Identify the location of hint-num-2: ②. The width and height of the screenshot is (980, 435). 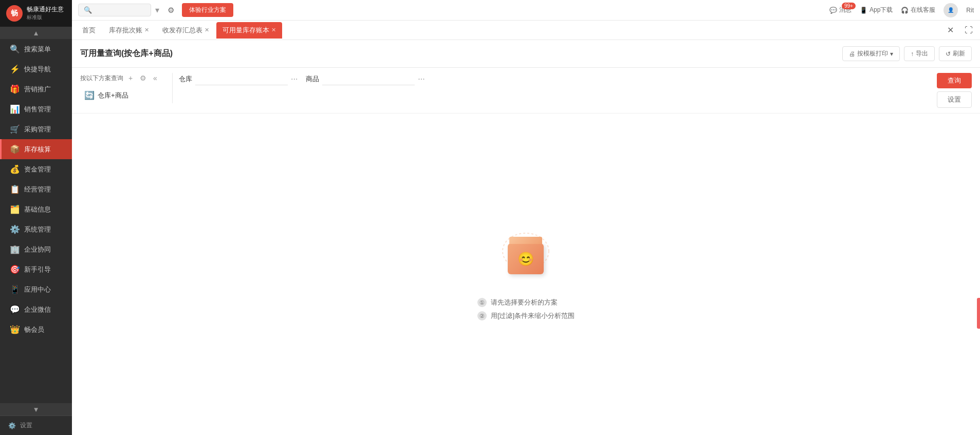
(482, 316).